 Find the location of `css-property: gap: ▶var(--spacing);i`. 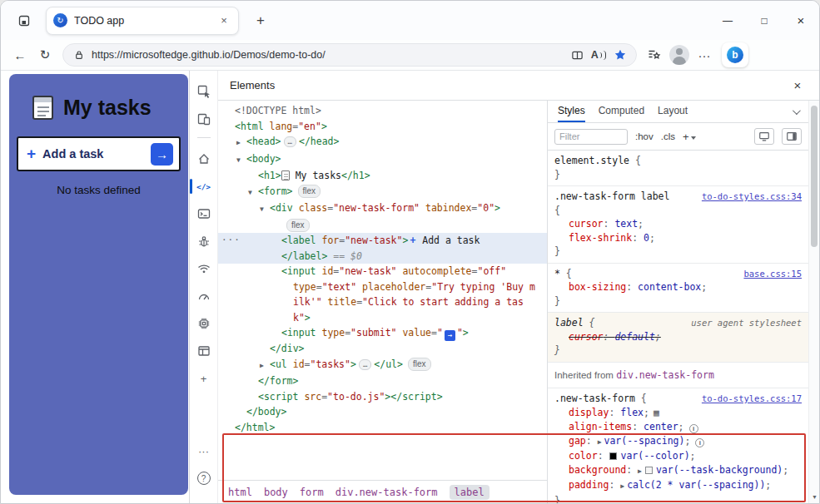

css-property: gap: ▶var(--spacing);i is located at coordinates (678, 442).